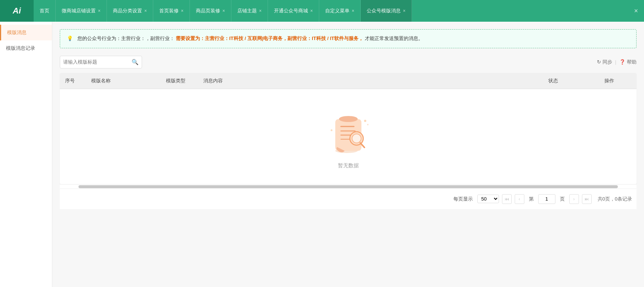  I want to click on tab-homepage-decor: 首页装修 ×, so click(172, 11).